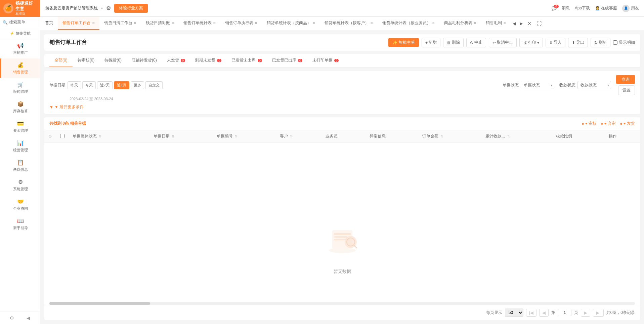 This screenshot has width=644, height=324. I want to click on scrollbar-thumb, so click(100, 303).